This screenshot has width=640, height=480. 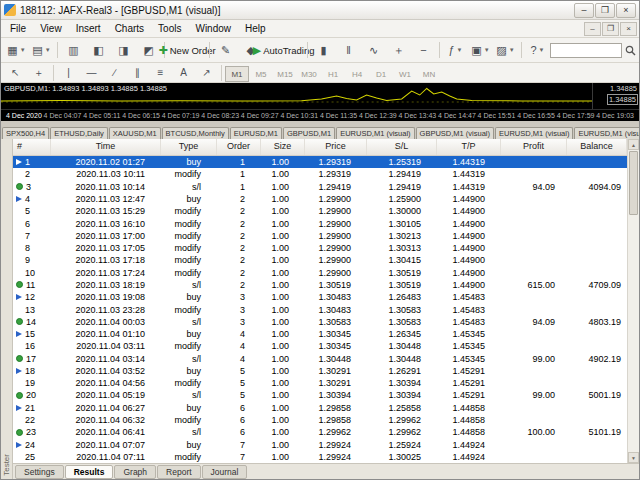 I want to click on scroll-down-icon: ▼, so click(x=634, y=458).